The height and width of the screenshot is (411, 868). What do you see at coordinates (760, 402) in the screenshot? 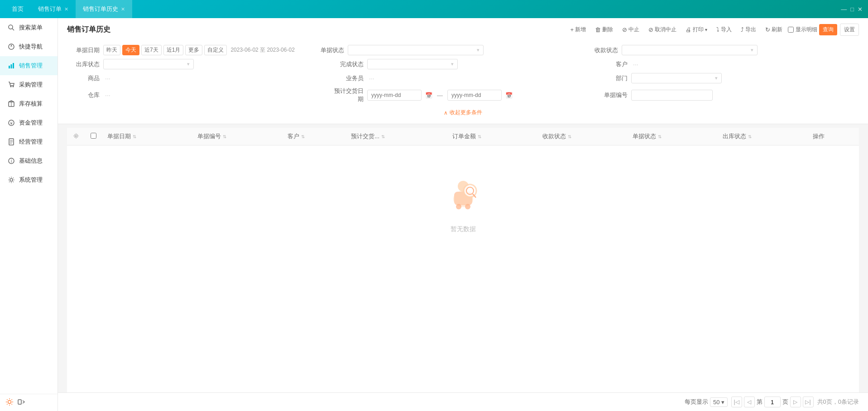
I see `page-label: 第` at bounding box center [760, 402].